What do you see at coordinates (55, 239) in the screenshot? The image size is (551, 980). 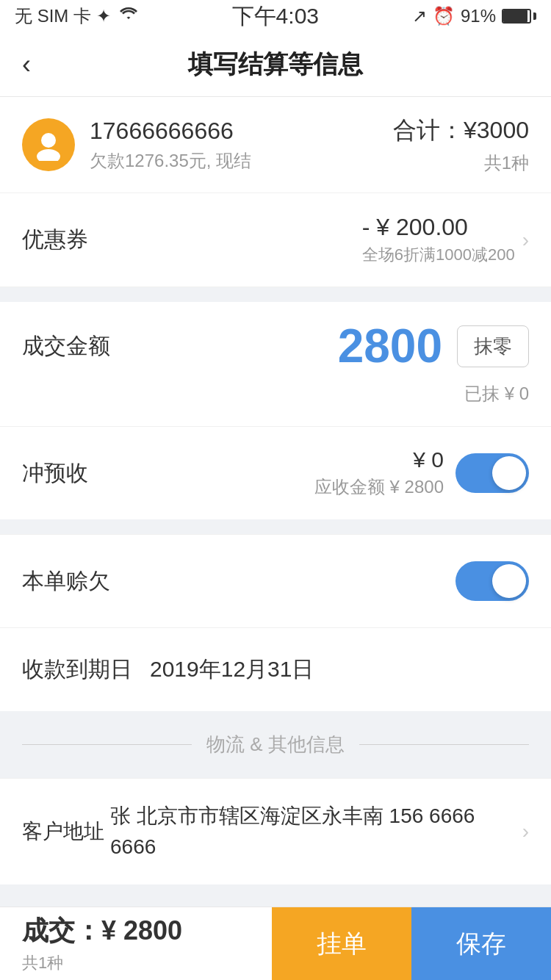 I see `coupon-label: 优惠券` at bounding box center [55, 239].